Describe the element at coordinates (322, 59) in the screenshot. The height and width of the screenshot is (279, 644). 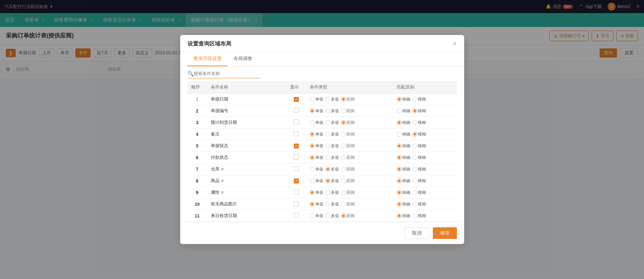
I see `modal-tabs: 查询字段设置 布局调整` at that location.